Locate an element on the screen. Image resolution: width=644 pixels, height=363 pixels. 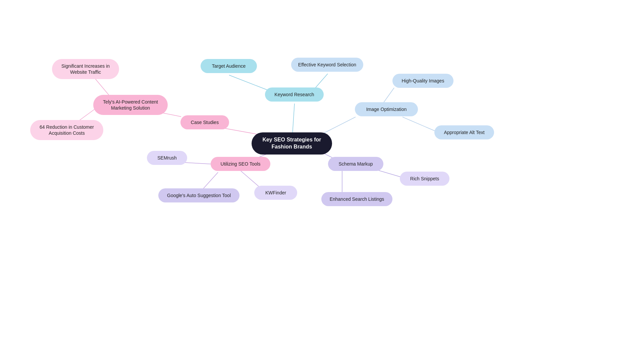
case-studies-node: Case Studies is located at coordinates (205, 122).